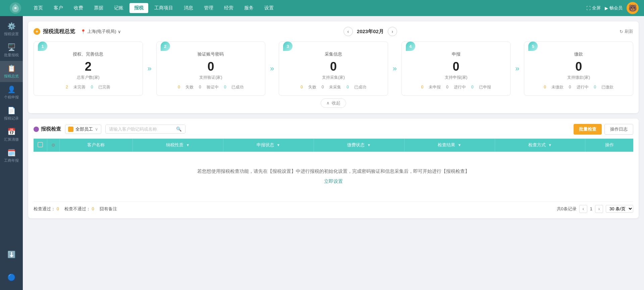  I want to click on check-header: 报税检查 全部员工 ∨ 🔍 批量检查 操作日志, so click(333, 129).